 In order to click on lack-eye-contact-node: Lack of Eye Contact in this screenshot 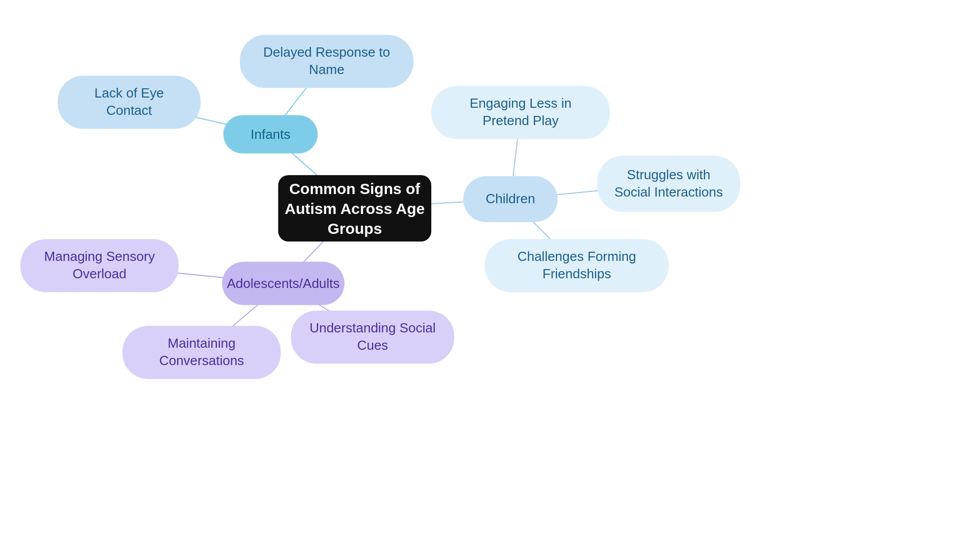, I will do `click(129, 102)`.